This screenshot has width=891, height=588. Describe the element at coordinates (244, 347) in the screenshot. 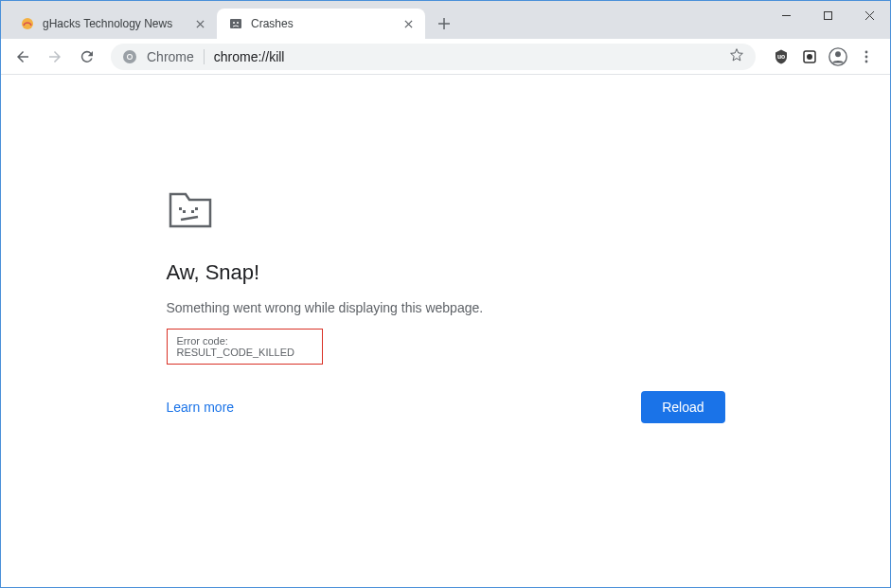

I see `error-code-box: Error code: RESULT_CODE_KILLED` at that location.